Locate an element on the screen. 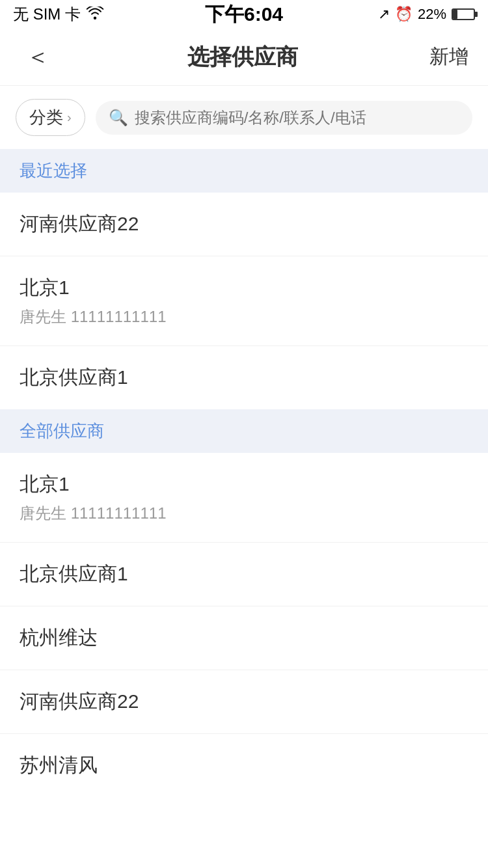 The height and width of the screenshot is (868, 488). supplier-item: 苏州清风 is located at coordinates (244, 765).